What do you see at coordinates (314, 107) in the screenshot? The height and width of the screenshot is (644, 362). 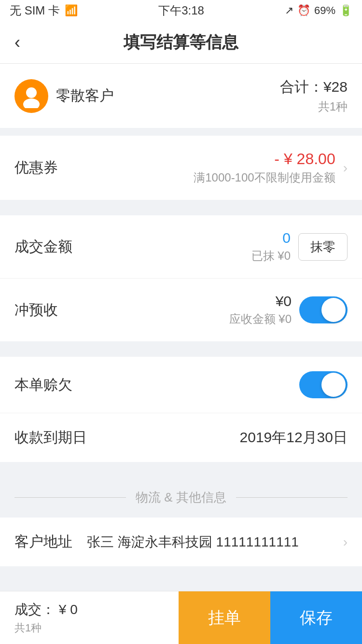 I see `total-count: 共1种` at bounding box center [314, 107].